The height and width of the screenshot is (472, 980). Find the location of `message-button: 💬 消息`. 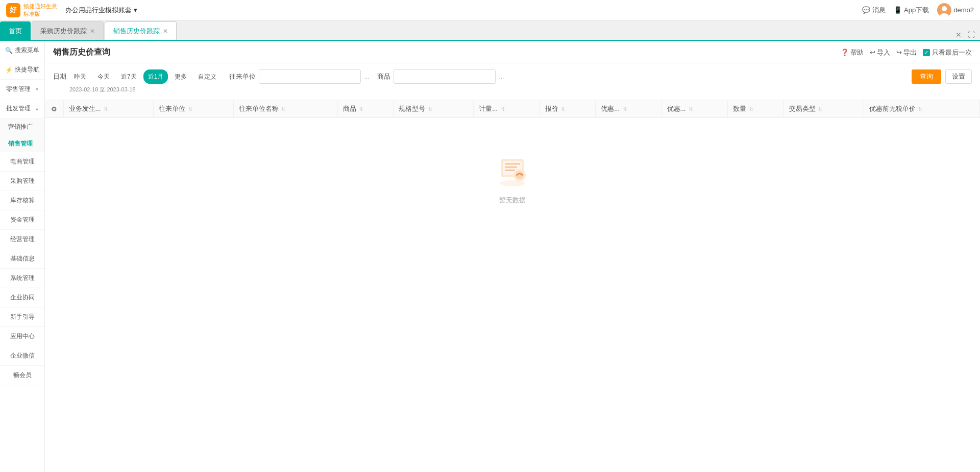

message-button: 💬 消息 is located at coordinates (874, 10).